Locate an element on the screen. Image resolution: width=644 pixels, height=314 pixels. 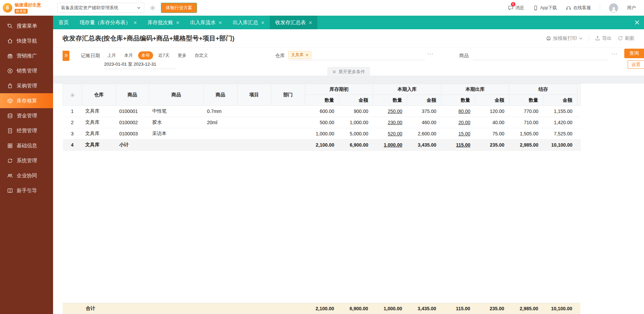
sidebar-item-doc: 经营管理 is located at coordinates (27, 131).